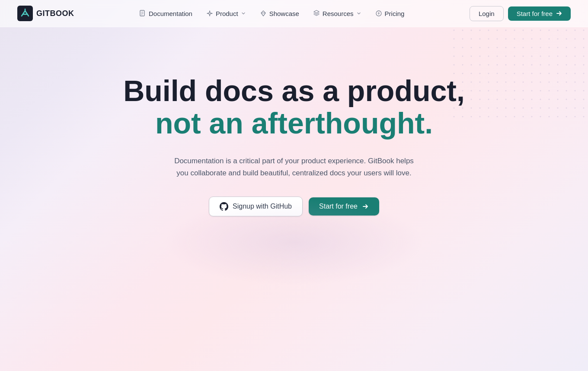  What do you see at coordinates (294, 124) in the screenshot?
I see `hero-title-line2: not an afterthought.` at bounding box center [294, 124].